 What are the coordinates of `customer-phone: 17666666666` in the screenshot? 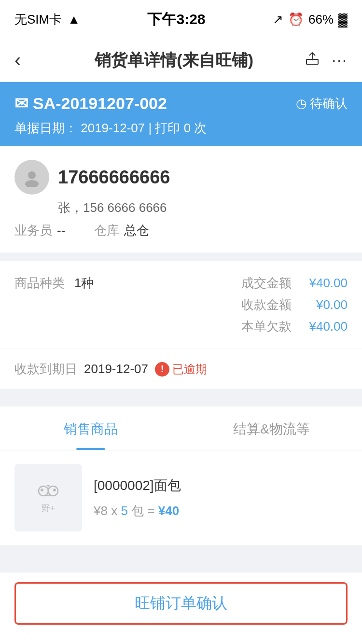 It's located at (114, 178).